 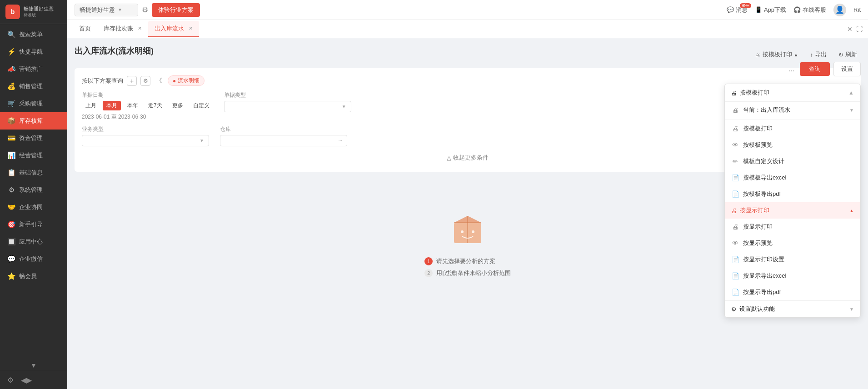 What do you see at coordinates (34, 86) in the screenshot?
I see `sidebar-item-sales: 💰 销售管理` at bounding box center [34, 86].